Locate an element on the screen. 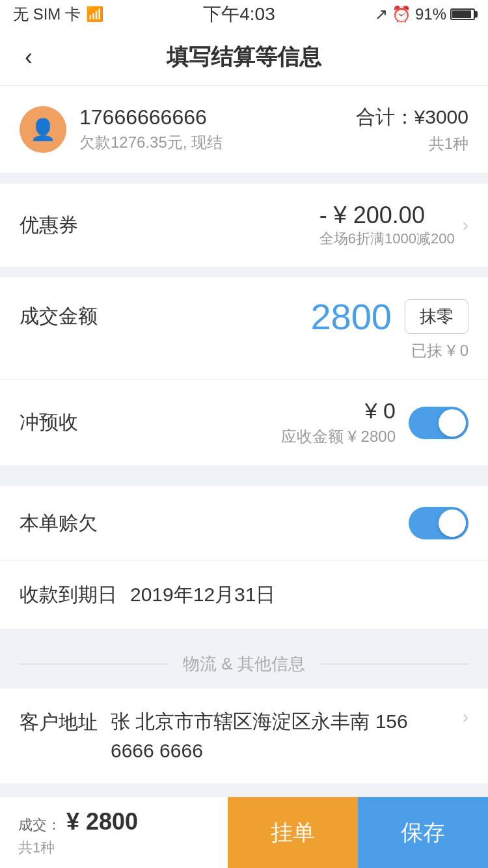  bottom-bar: 成交： ¥ 2800 共1种 挂单 保存 is located at coordinates (244, 832).